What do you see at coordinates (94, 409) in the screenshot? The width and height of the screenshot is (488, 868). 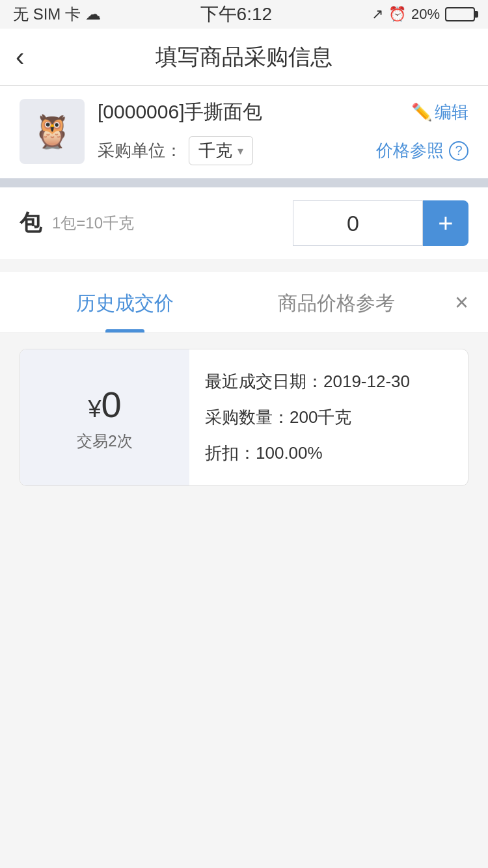 I see `currency-symbol: ¥` at bounding box center [94, 409].